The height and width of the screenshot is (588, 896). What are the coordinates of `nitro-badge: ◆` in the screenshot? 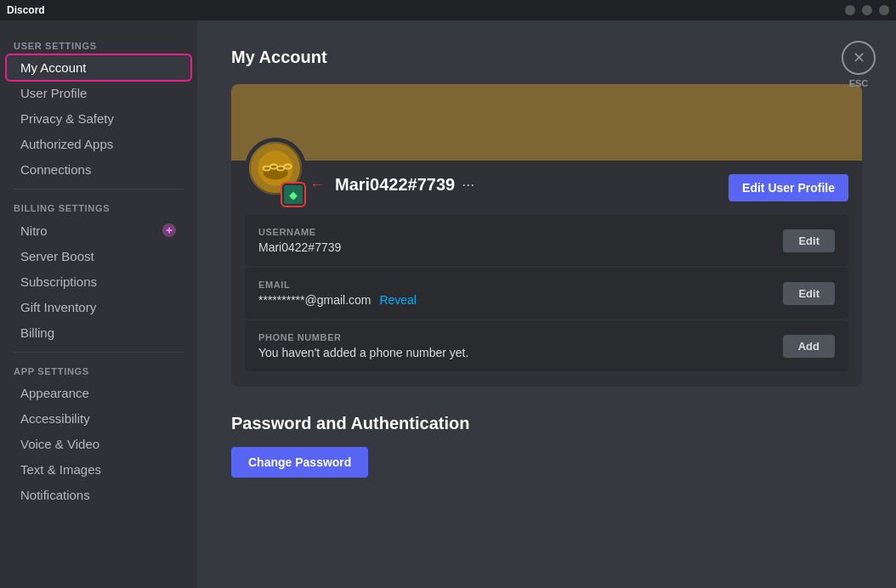 It's located at (293, 195).